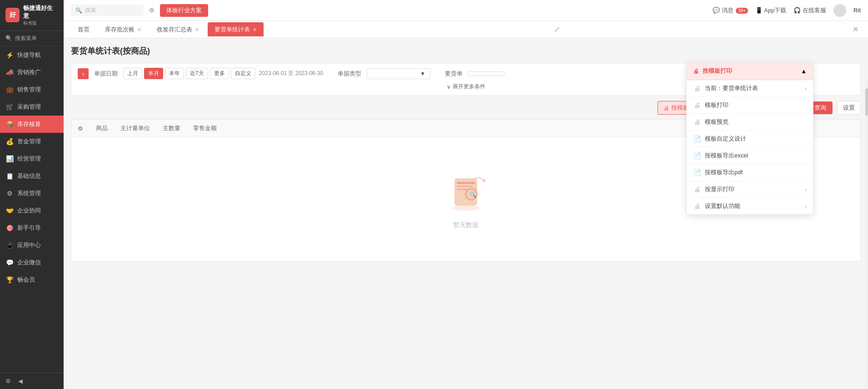  I want to click on dropdown-item-set-default: 🖨 设置默认功能 ›, so click(750, 206).